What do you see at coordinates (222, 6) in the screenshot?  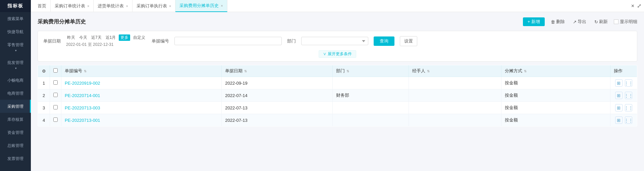 I see `tab-close-purchase-cost-history: ×` at bounding box center [222, 6].